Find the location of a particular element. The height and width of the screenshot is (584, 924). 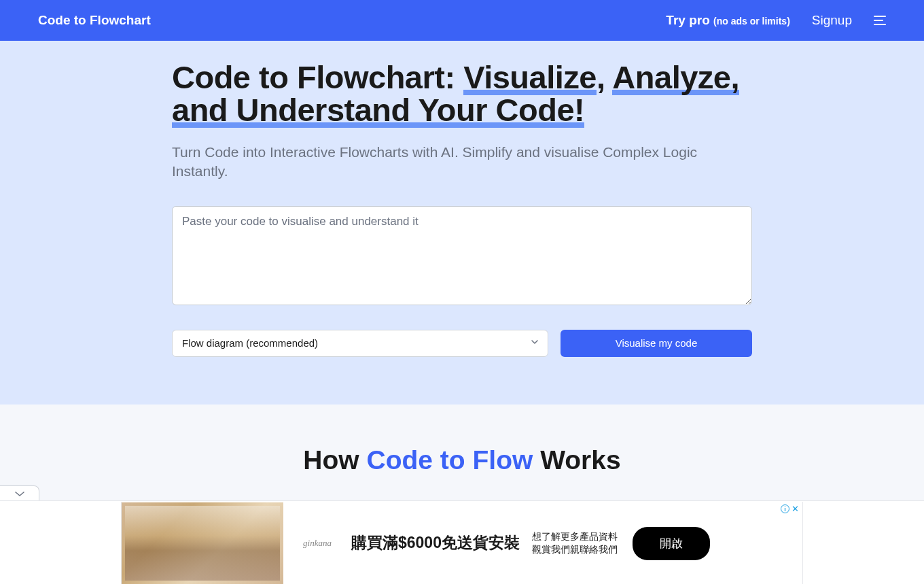

diagram-select-wrapper: Flow diagram (recommended) is located at coordinates (360, 343).